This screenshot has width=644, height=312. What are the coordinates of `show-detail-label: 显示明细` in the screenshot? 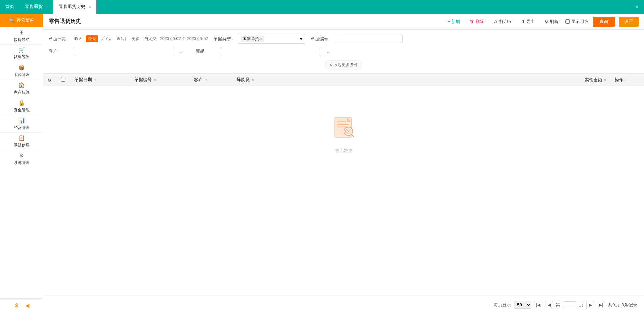 It's located at (580, 22).